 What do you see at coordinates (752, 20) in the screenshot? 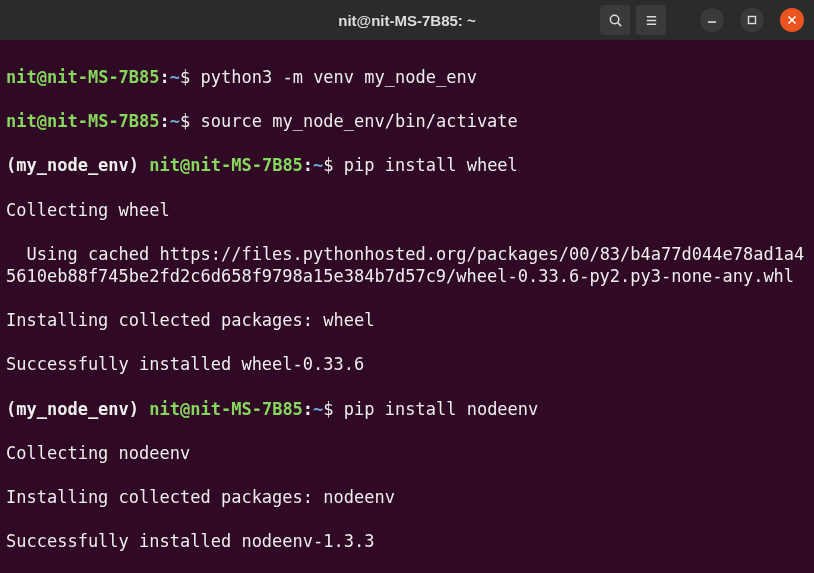
I see `maximize-button` at bounding box center [752, 20].